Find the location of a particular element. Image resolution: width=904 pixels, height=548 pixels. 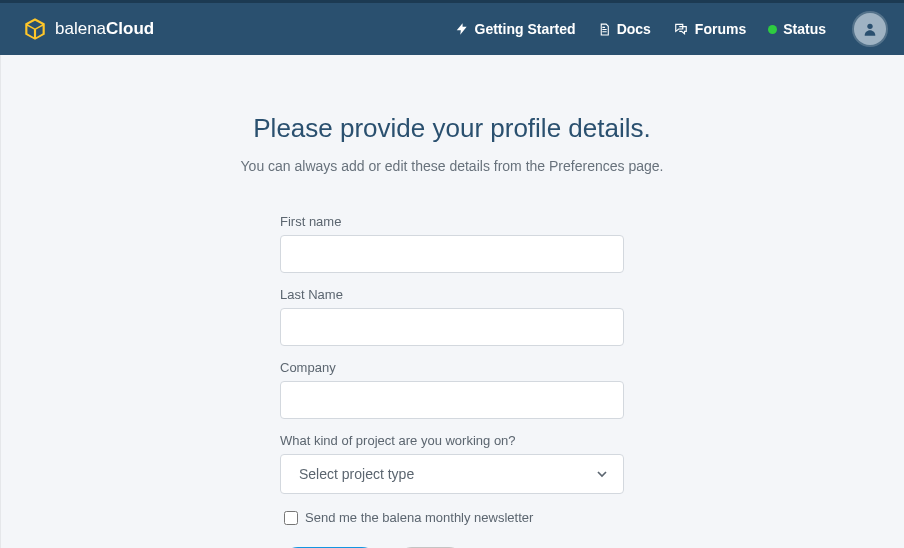

first-name-label: First name is located at coordinates (452, 222).